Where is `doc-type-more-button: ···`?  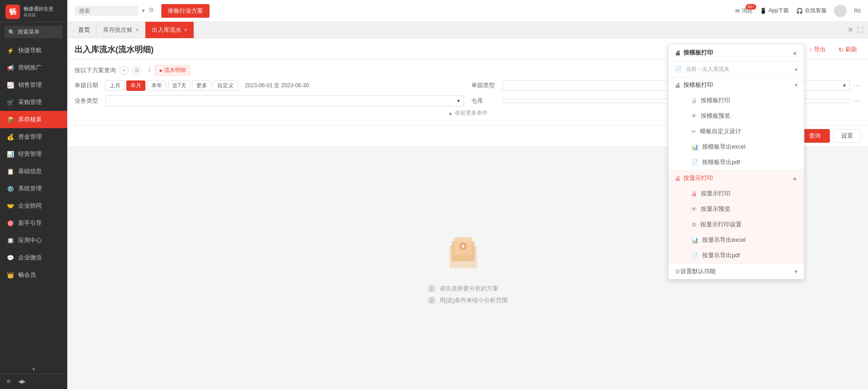 doc-type-more-button: ··· is located at coordinates (857, 85).